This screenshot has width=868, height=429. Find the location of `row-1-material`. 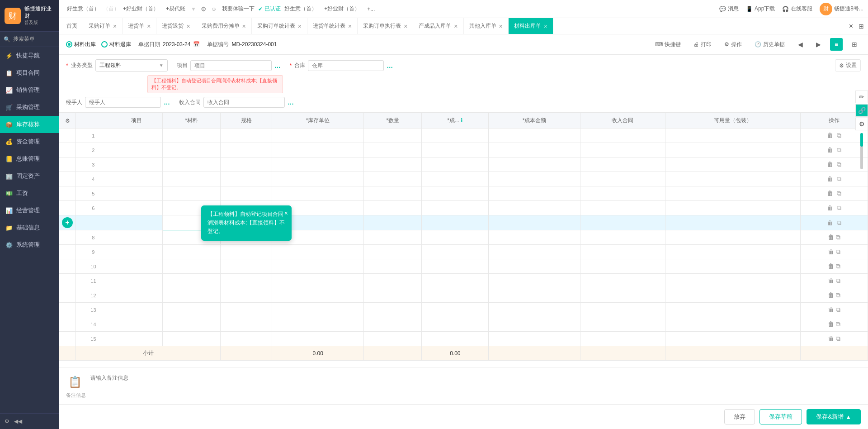

row-1-material is located at coordinates (191, 136).